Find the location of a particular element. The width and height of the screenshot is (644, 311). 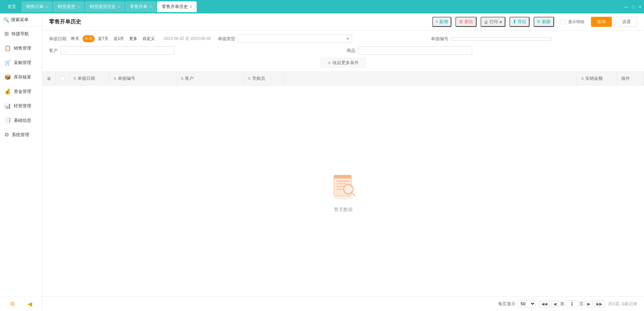

order-no-input is located at coordinates (501, 39).